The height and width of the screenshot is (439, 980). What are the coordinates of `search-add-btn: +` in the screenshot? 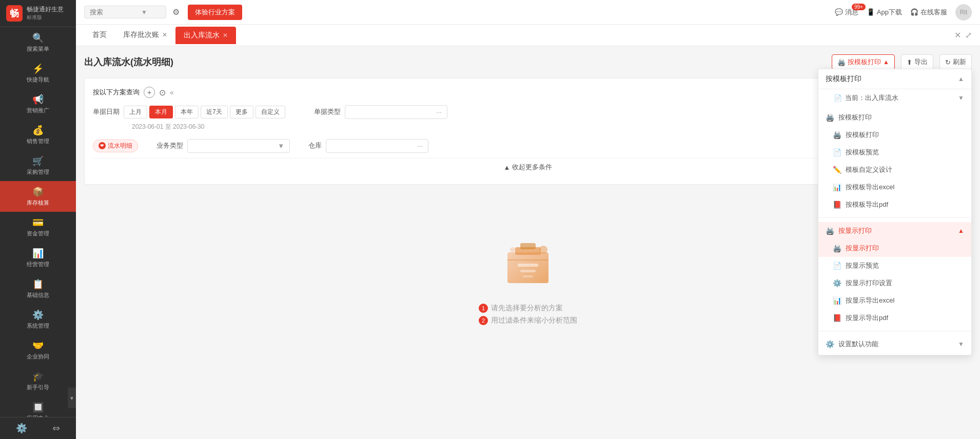 It's located at (149, 92).